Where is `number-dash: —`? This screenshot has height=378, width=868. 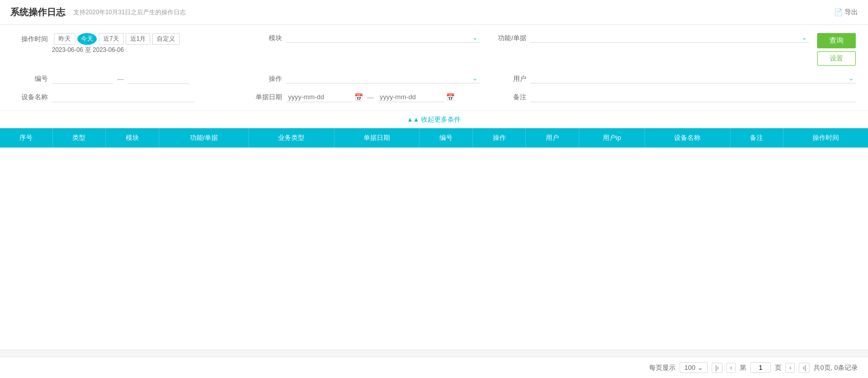 number-dash: — is located at coordinates (120, 79).